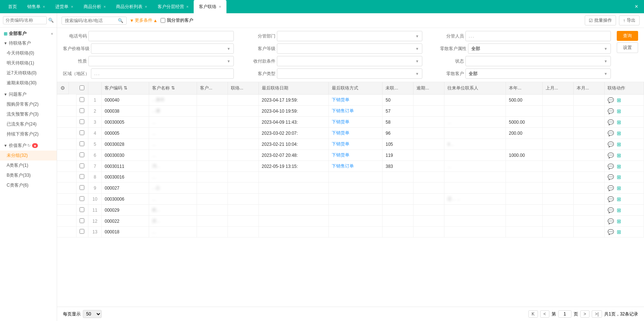 The image size is (644, 321). I want to click on page-number-input, so click(565, 314).